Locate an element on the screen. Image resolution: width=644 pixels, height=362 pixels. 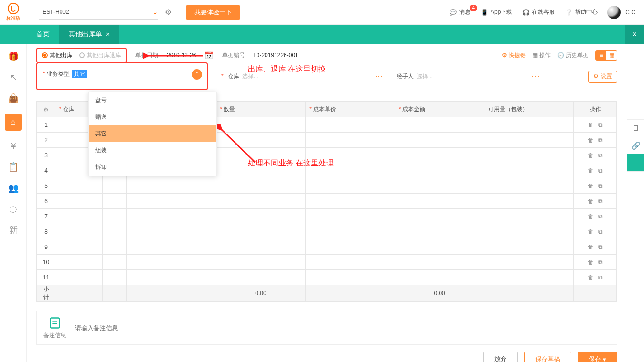
expand-icon: ⛶ is located at coordinates (636, 163).